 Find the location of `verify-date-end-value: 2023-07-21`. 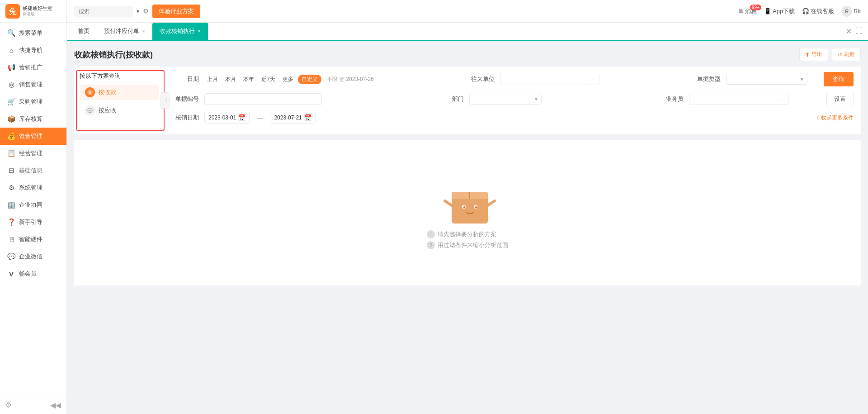

verify-date-end-value: 2023-07-21 is located at coordinates (288, 118).